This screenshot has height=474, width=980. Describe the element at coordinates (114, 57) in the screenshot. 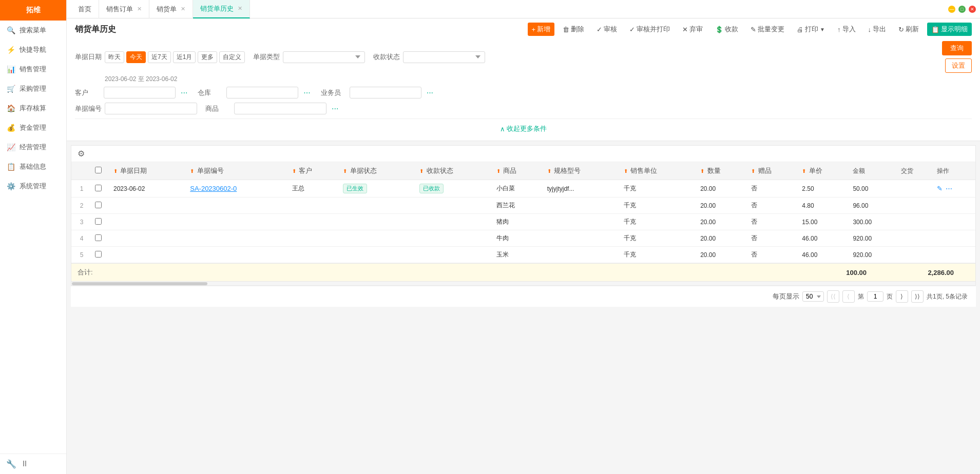

I see `date-yesterday-btn: 昨天` at that location.